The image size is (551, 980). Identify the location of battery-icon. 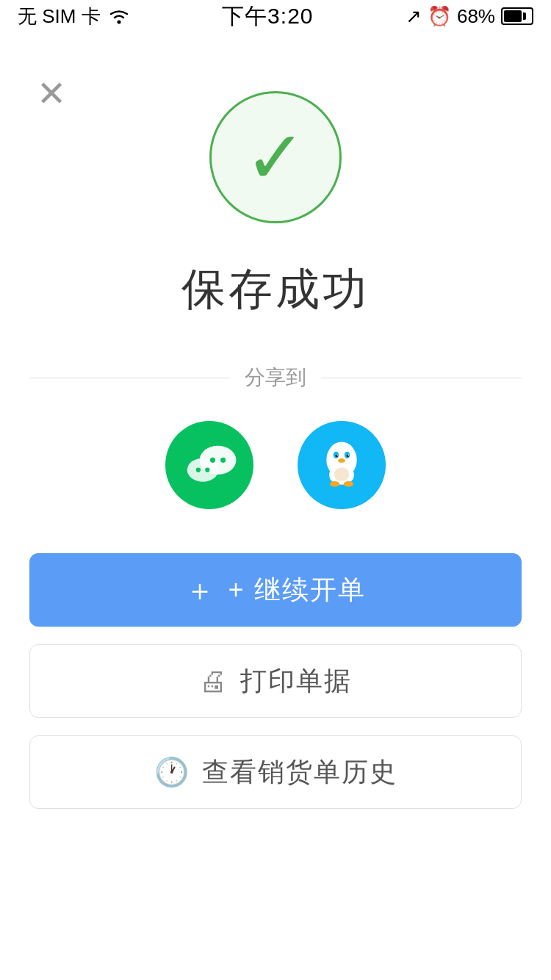
(517, 16).